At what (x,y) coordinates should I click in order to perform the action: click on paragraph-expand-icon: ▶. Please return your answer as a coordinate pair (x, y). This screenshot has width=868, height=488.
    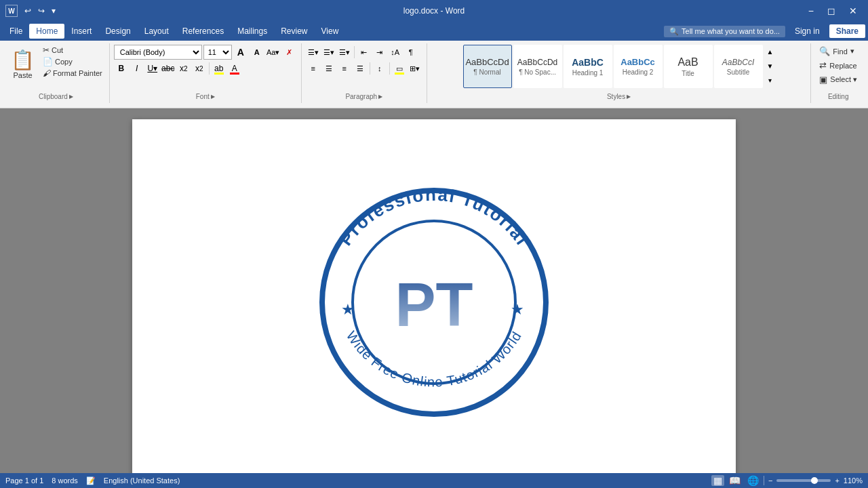
    Looking at the image, I should click on (380, 96).